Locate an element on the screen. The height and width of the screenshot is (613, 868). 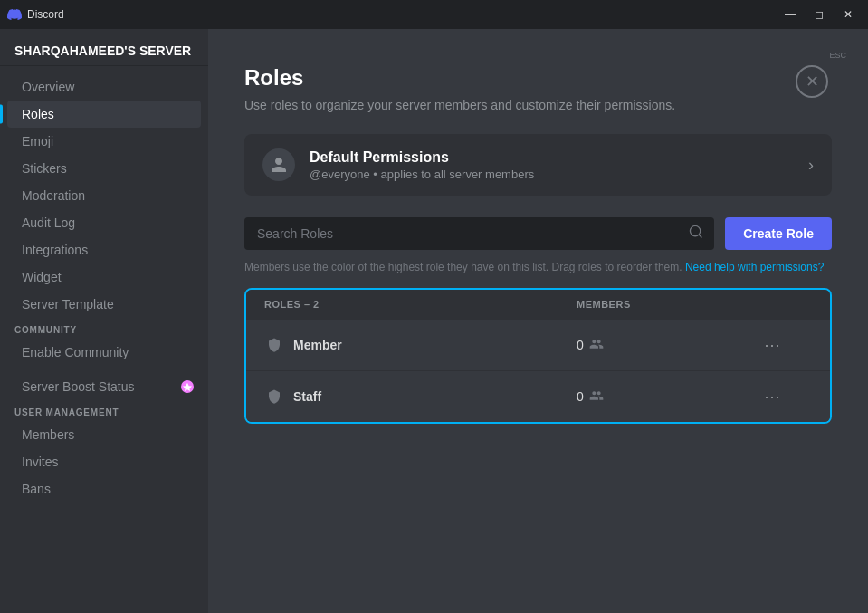
members-column-header: MEMBERS is located at coordinates (667, 304).